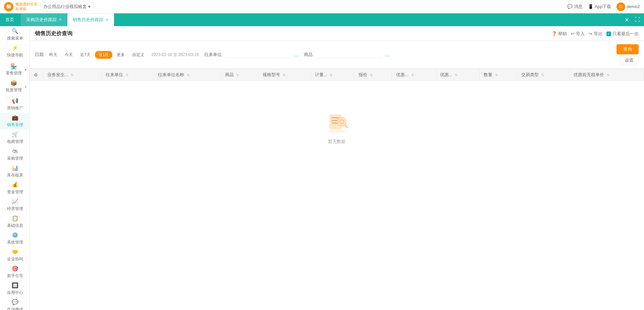  What do you see at coordinates (15, 289) in the screenshot?
I see `sidebar-item-app-center: 🔲 应用中心` at bounding box center [15, 289].